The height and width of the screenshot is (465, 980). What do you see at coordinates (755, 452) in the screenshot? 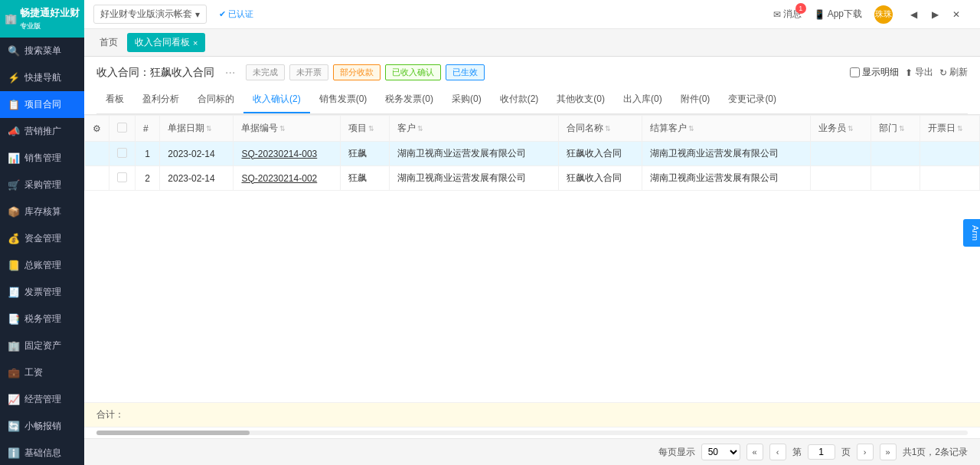
I see `first-page-button: «` at bounding box center [755, 452].